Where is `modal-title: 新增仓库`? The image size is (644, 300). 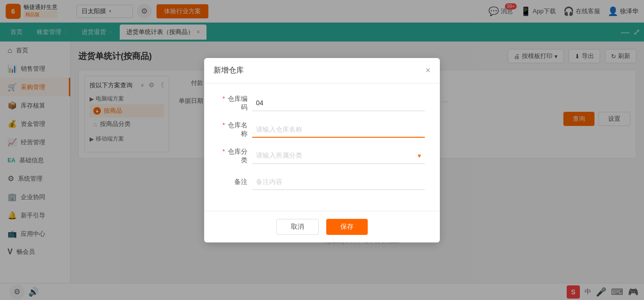
modal-title: 新增仓库 is located at coordinates (229, 71).